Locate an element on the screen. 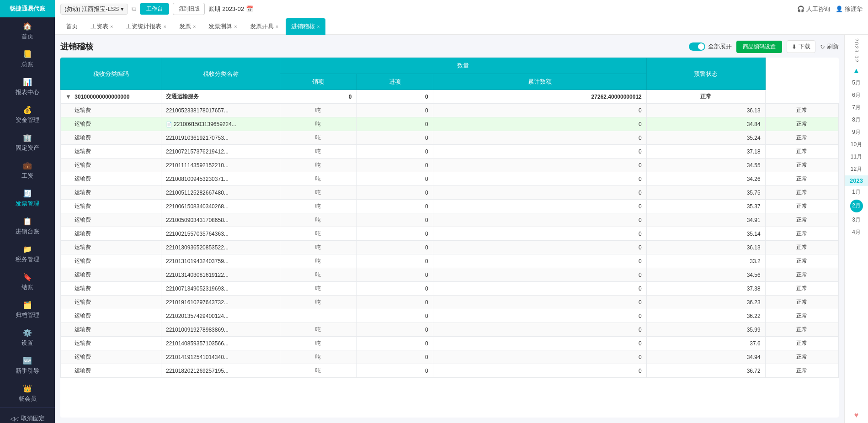  calendar-icon: 📅 is located at coordinates (250, 9).